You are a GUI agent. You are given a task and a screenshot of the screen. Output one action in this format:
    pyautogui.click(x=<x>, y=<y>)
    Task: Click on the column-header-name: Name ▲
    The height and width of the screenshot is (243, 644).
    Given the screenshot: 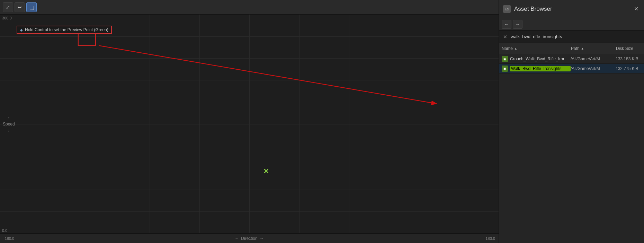 What is the action you would take?
    pyautogui.click(x=536, y=49)
    